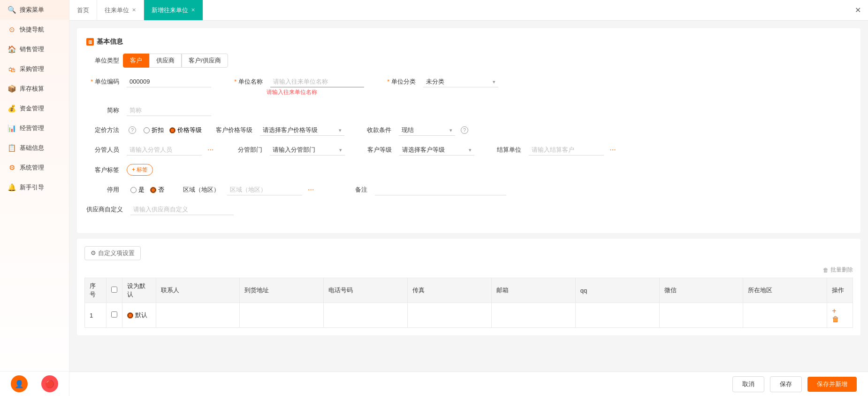 Image resolution: width=868 pixels, height=396 pixels. Describe the element at coordinates (701, 316) in the screenshot. I see `row-wechat` at that location.